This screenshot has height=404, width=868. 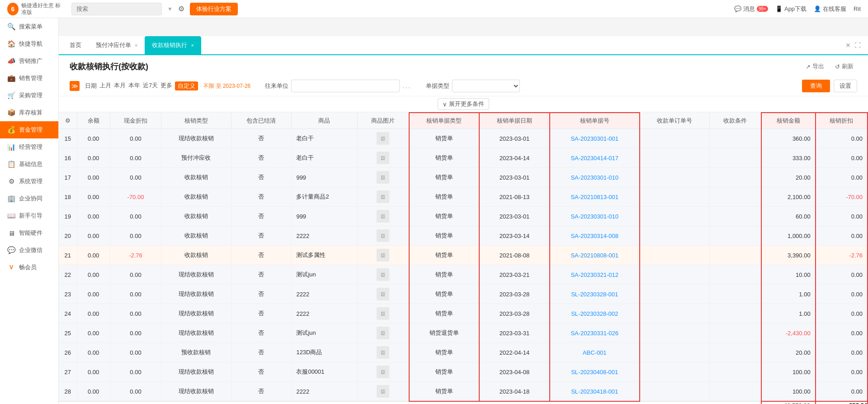 I want to click on expand-more-bar: ∨ 展开更多条件, so click(x=463, y=104).